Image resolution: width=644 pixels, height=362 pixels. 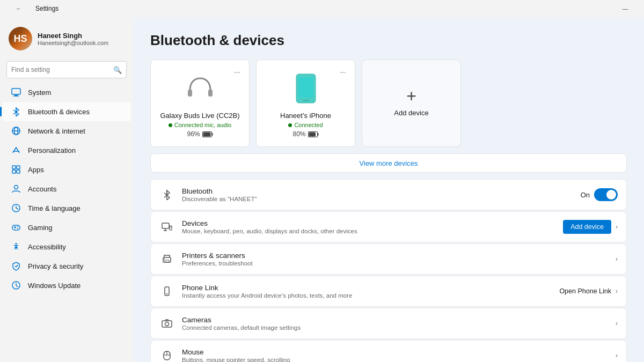 What do you see at coordinates (617, 291) in the screenshot?
I see `phonelink-chevron: ›` at bounding box center [617, 291].